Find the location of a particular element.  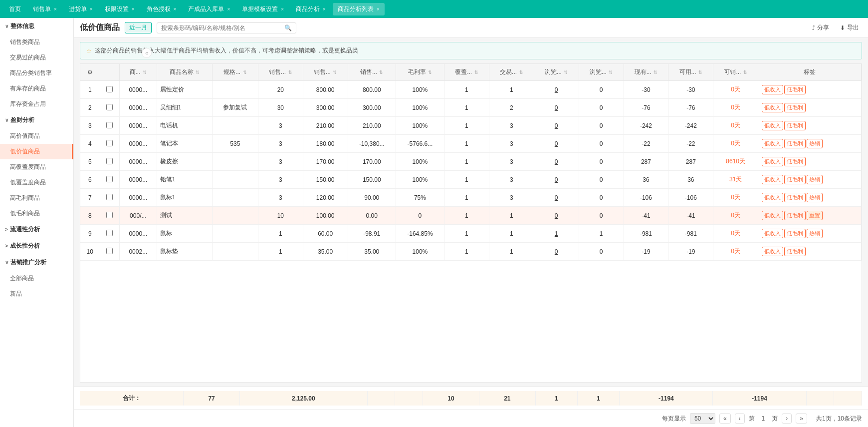

col-sale2: 销售... ⇅ is located at coordinates (325, 72).